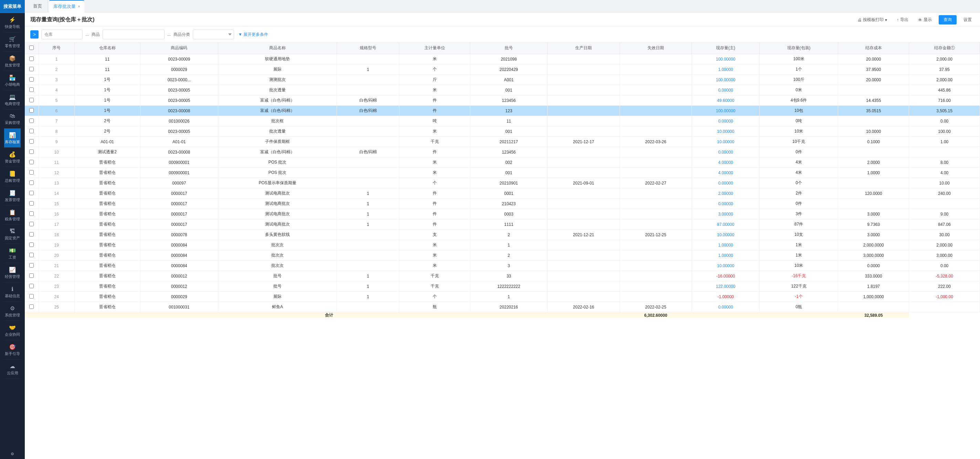 The image size is (980, 459). Describe the element at coordinates (12, 215) in the screenshot. I see `sidebar-item-tax: 📋税务管理` at that location.